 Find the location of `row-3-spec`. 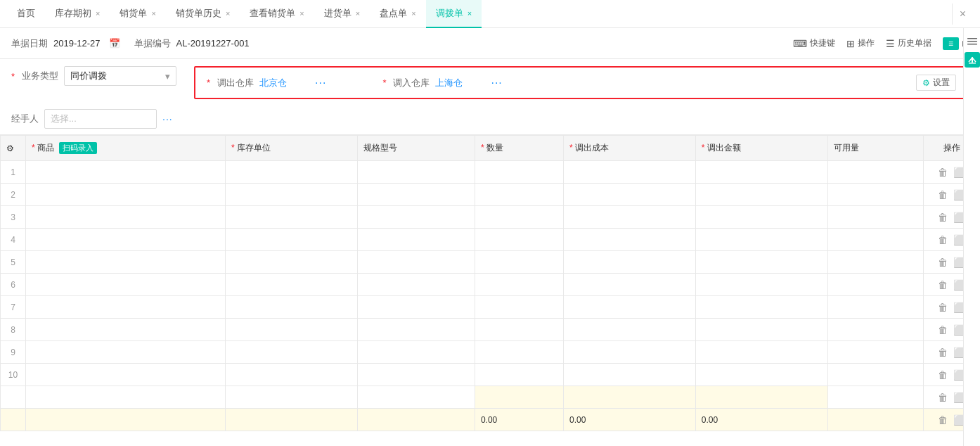

row-3-spec is located at coordinates (416, 217).